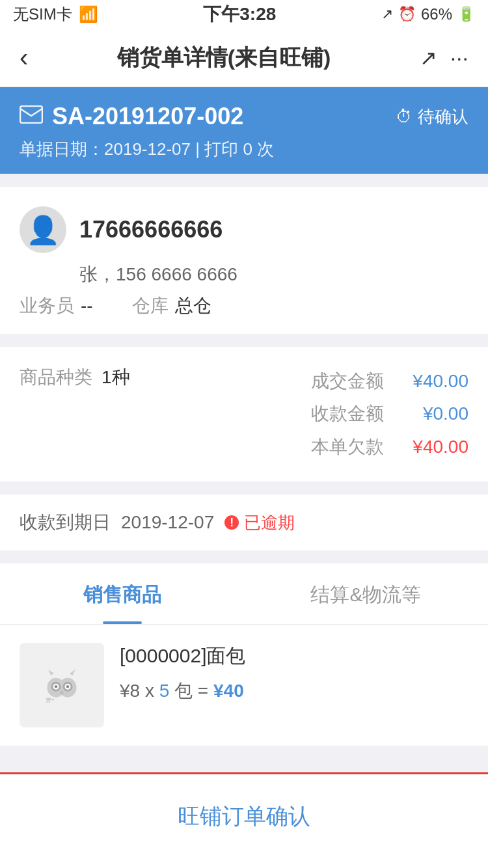  I want to click on goods-type-label: 商品种类, so click(56, 377).